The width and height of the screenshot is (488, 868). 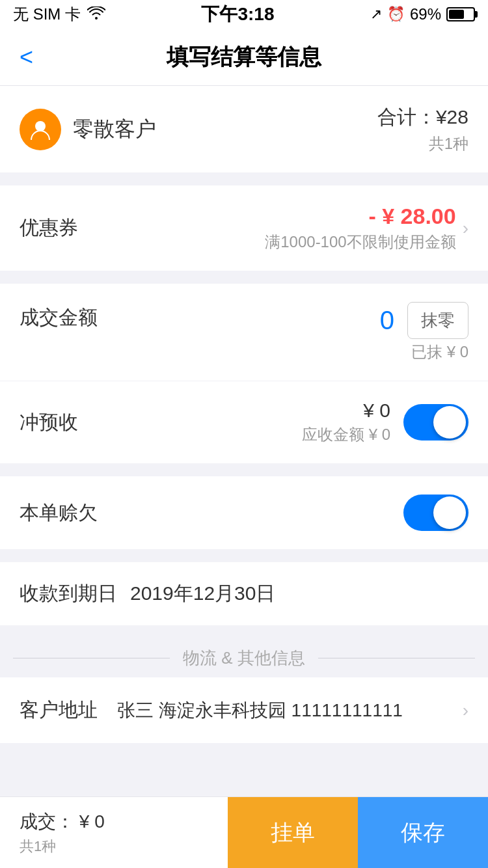 What do you see at coordinates (367, 228) in the screenshot?
I see `coupon-right: - ¥ 28.00 满1000-100不限制使用金额 ›` at bounding box center [367, 228].